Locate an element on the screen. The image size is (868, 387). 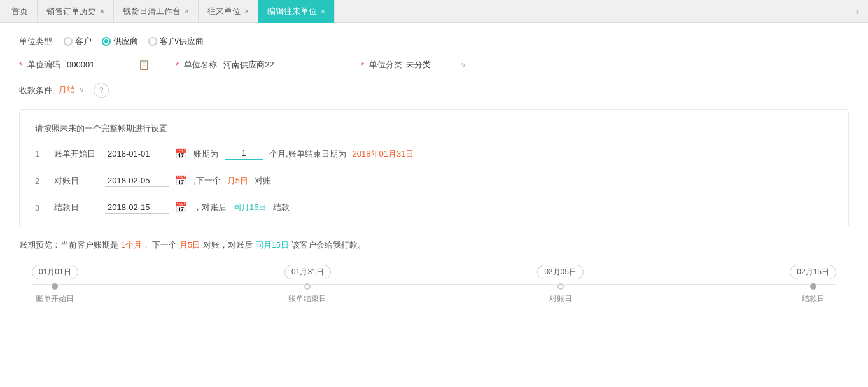
timeline-label-2: 账单结束日 is located at coordinates (307, 299).